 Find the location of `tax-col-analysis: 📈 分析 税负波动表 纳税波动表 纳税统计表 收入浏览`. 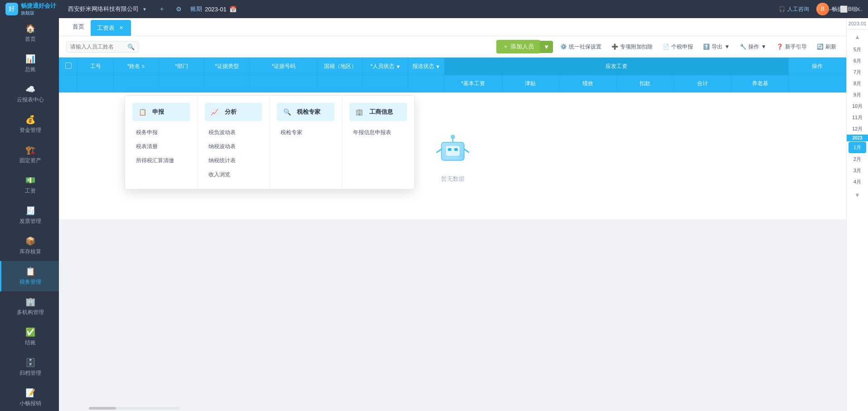

tax-col-analysis: 📈 分析 税负波动表 纳税波动表 纳税统计表 收入浏览 is located at coordinates (234, 142).